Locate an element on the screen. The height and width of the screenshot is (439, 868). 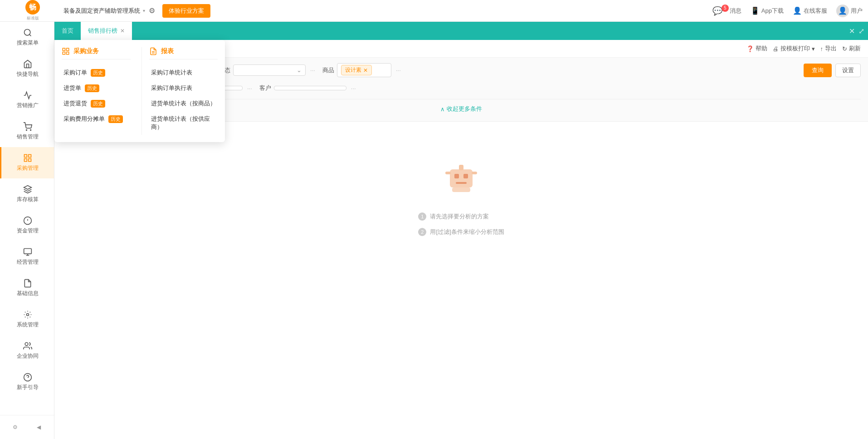
sidebar-item-finance: 资金管理 is located at coordinates (27, 225).